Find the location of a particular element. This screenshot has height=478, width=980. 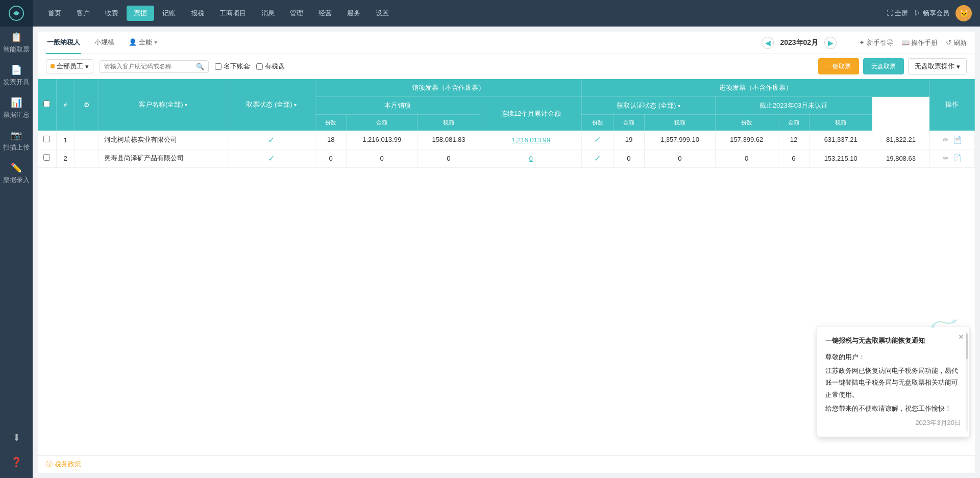

th-pp-tax: 税额 is located at coordinates (680, 123).